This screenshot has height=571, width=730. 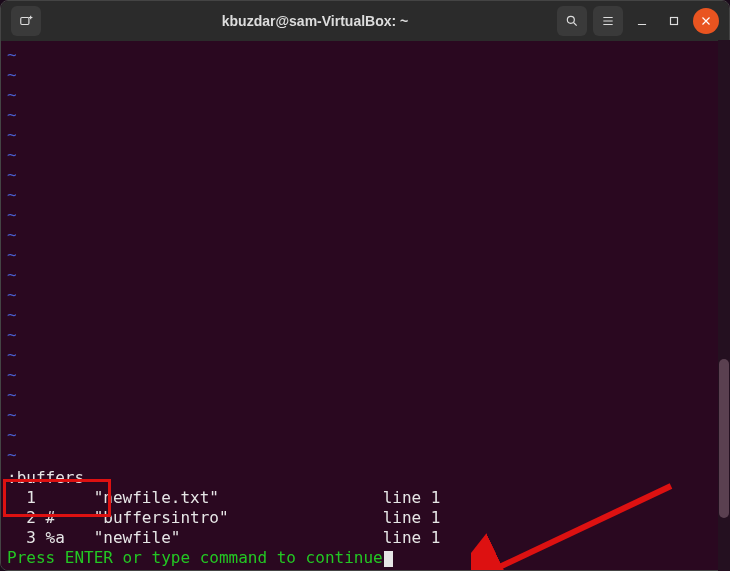 I want to click on maximize-button, so click(x=674, y=21).